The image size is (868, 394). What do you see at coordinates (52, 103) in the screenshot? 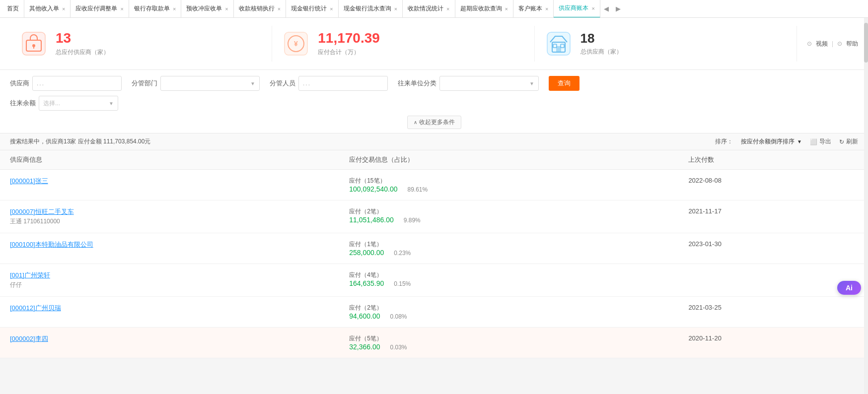
I see `balance-placeholder: 选择...` at bounding box center [52, 103].